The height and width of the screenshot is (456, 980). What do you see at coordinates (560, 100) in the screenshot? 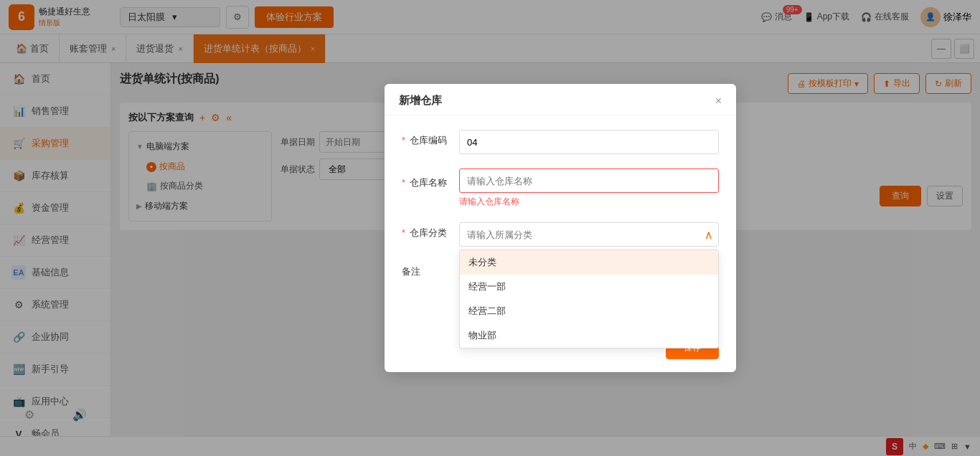
I see `dialog-header: 新增仓库 ×` at bounding box center [560, 100].